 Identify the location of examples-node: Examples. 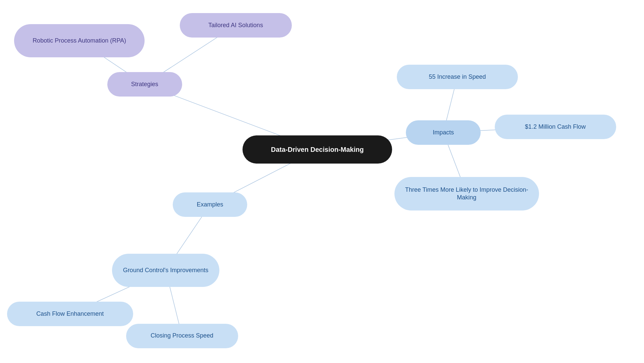
(210, 204).